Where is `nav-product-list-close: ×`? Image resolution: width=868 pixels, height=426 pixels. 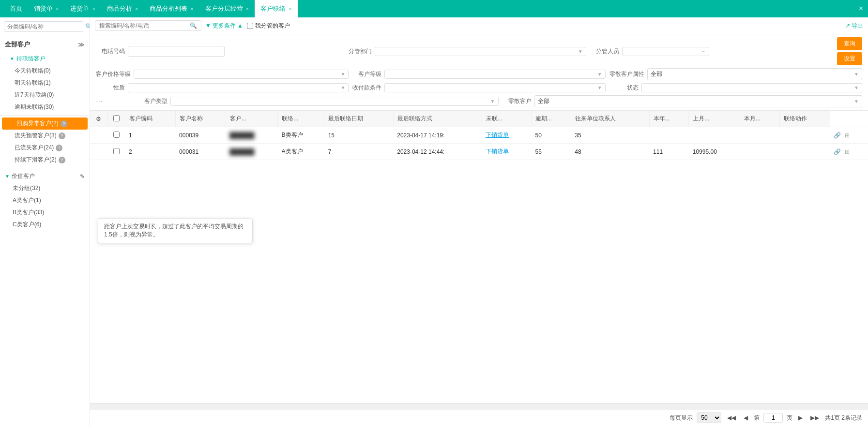
nav-product-list-close: × is located at coordinates (192, 9).